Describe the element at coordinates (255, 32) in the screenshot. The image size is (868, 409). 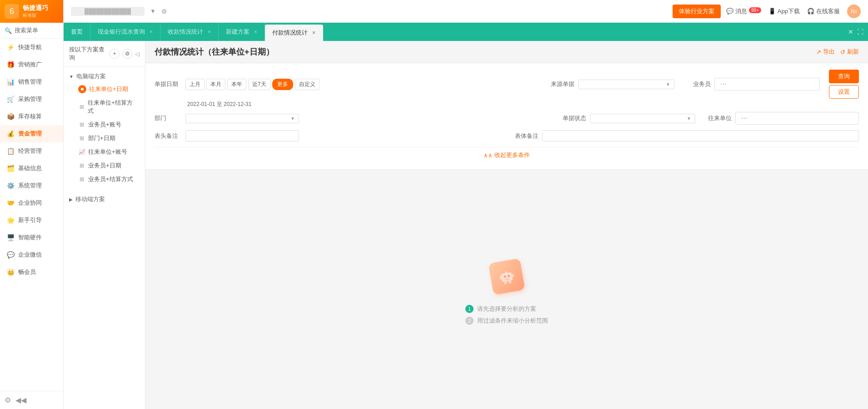
I see `new-scheme-tab-close: ×` at that location.